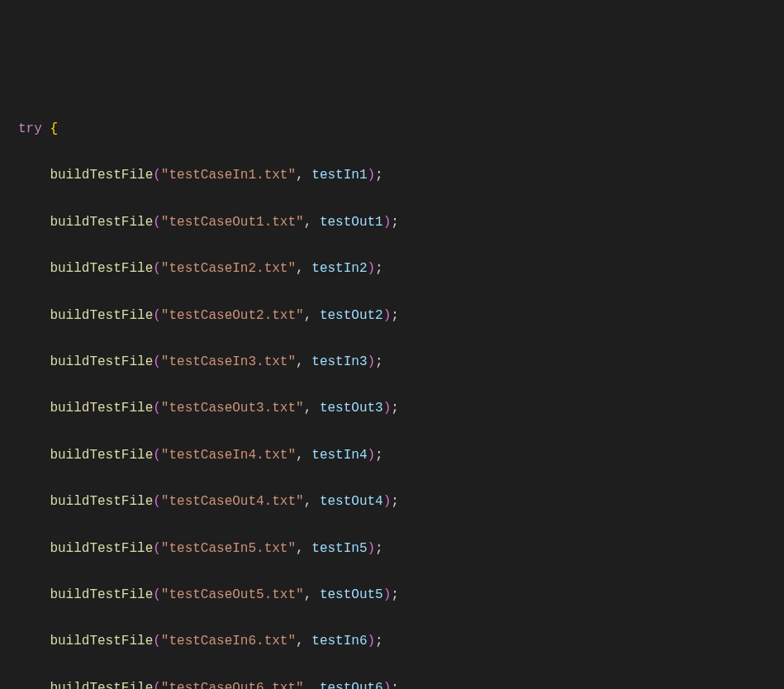  I want to click on string-literal: "testCaseOut3.txt", so click(233, 408).